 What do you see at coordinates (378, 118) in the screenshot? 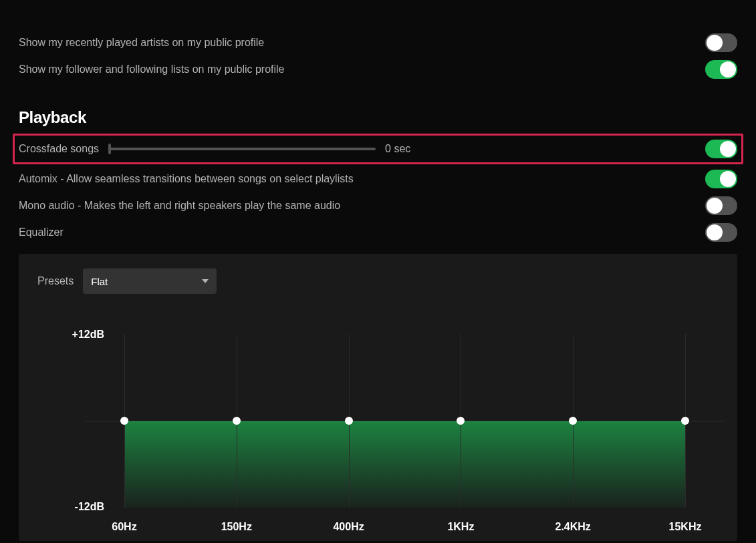
I see `playback-heading: Playback` at bounding box center [378, 118].